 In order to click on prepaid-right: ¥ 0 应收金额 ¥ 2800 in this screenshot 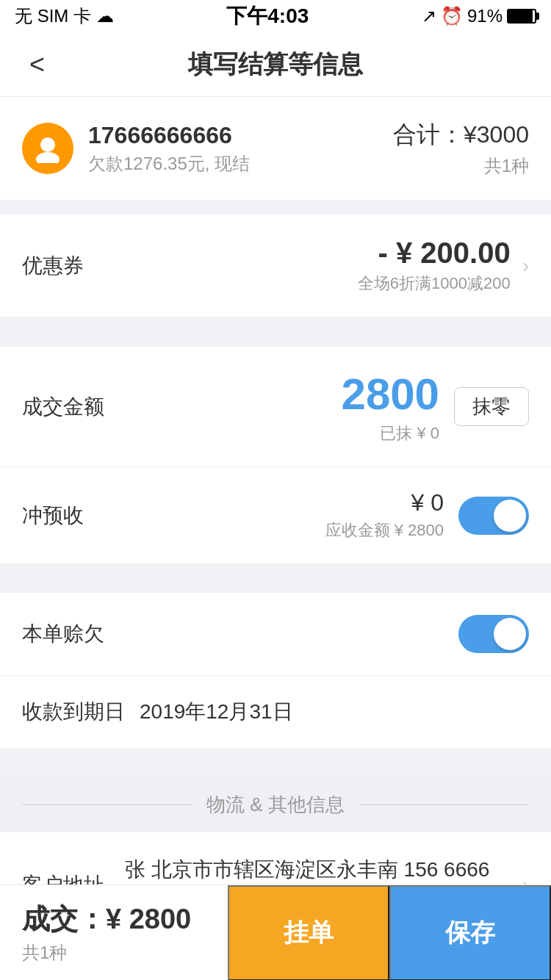, I will do `click(428, 516)`.